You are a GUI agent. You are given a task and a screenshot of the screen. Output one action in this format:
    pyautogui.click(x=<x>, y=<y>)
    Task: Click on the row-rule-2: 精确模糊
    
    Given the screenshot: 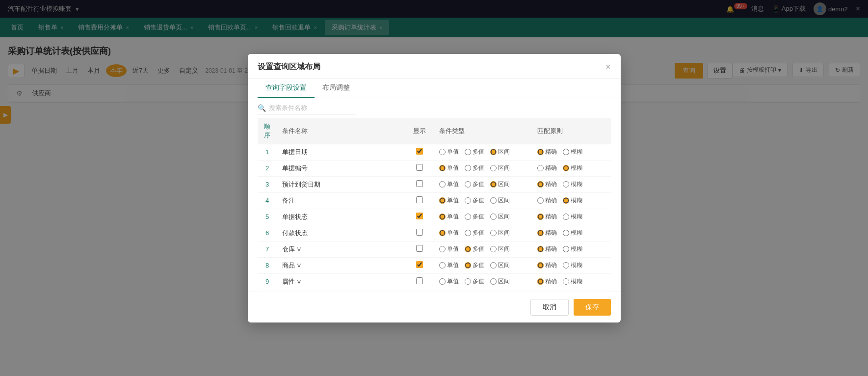 What is the action you would take?
    pyautogui.click(x=572, y=185)
    